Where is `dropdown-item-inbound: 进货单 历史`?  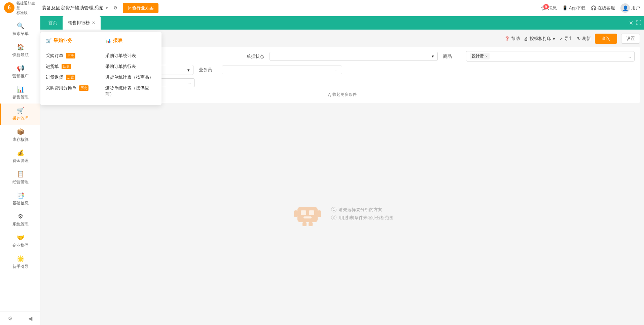 dropdown-item-inbound: 进货单 历史 is located at coordinates (71, 67).